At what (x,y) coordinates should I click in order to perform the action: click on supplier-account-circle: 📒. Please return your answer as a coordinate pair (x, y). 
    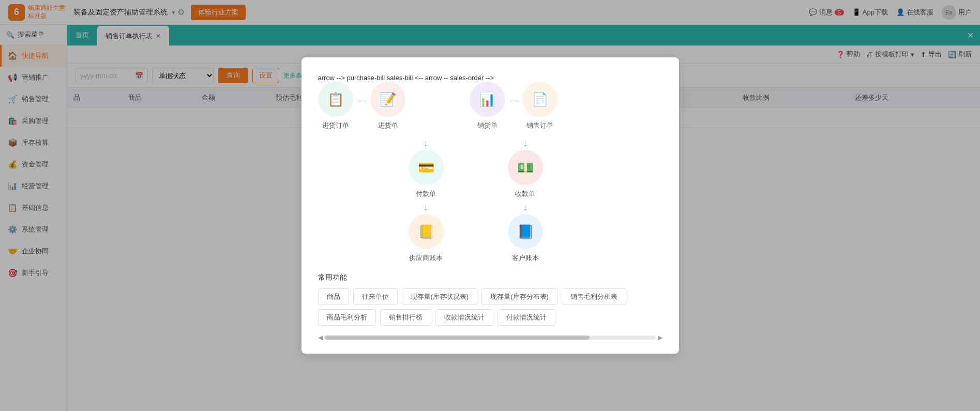
    Looking at the image, I should click on (426, 232).